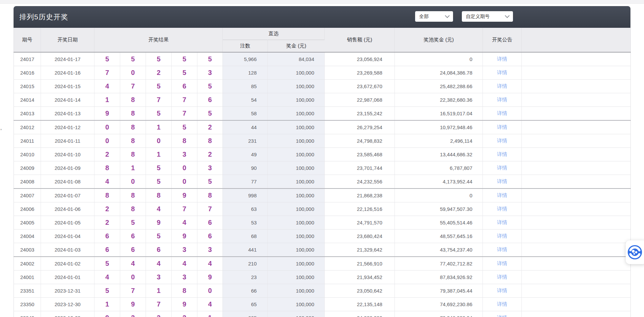 This screenshot has width=644, height=317. What do you see at coordinates (439, 127) in the screenshot?
I see `pool-cell: 10,972,948.46` at bounding box center [439, 127].